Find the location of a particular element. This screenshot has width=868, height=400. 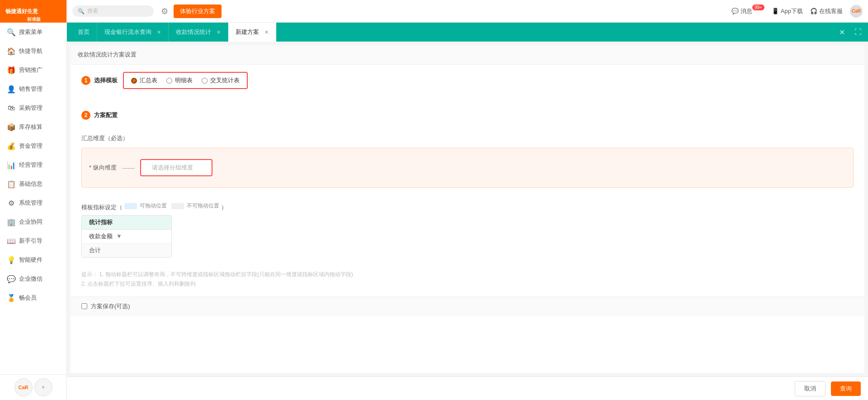

nav-icon-quick-nav: 🏠 is located at coordinates (11, 51).